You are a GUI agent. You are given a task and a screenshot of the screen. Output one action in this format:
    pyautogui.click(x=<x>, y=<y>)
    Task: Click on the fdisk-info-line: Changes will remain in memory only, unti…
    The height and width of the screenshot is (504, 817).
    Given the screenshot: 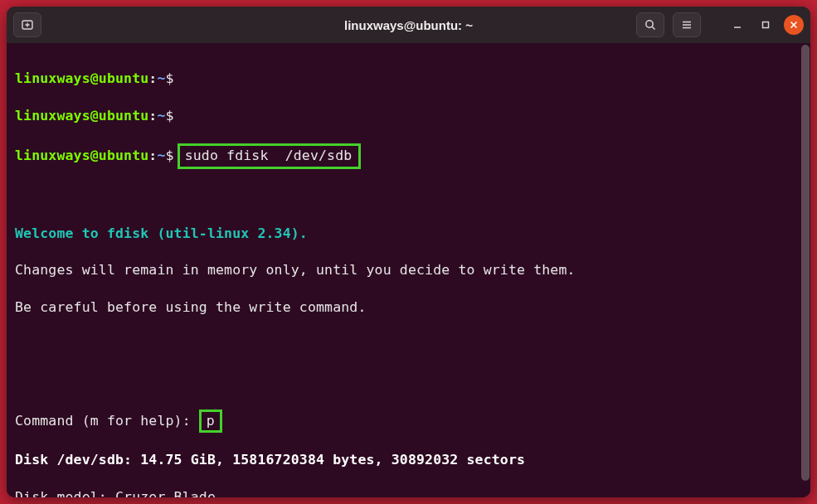 What is the action you would take?
    pyautogui.click(x=410, y=270)
    